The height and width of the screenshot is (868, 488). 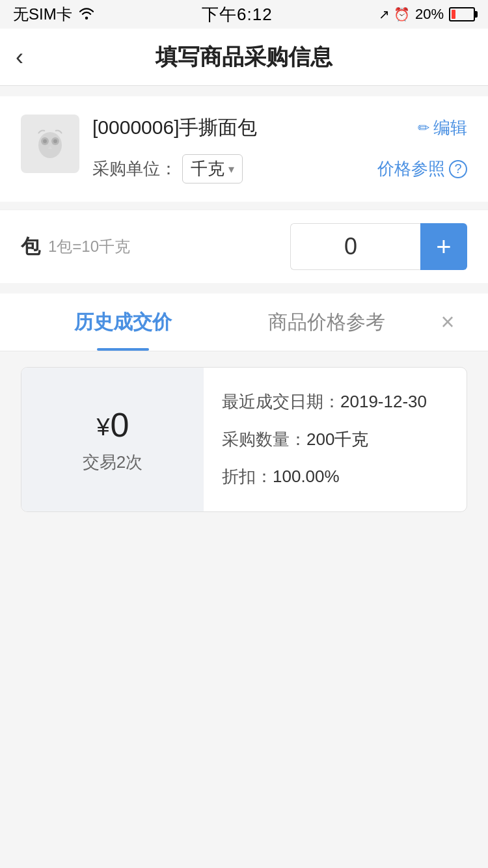 What do you see at coordinates (264, 439) in the screenshot?
I see `purchase-qty-label: 采购数量：` at bounding box center [264, 439].